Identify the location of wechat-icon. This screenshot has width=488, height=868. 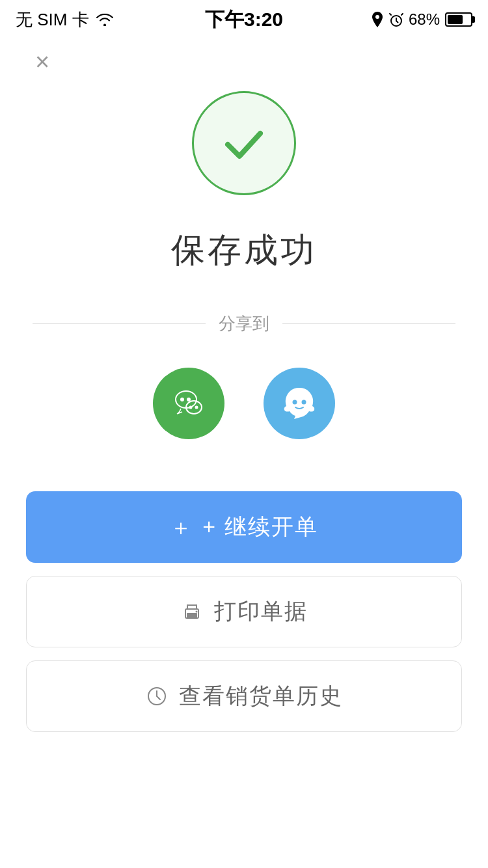
(189, 403).